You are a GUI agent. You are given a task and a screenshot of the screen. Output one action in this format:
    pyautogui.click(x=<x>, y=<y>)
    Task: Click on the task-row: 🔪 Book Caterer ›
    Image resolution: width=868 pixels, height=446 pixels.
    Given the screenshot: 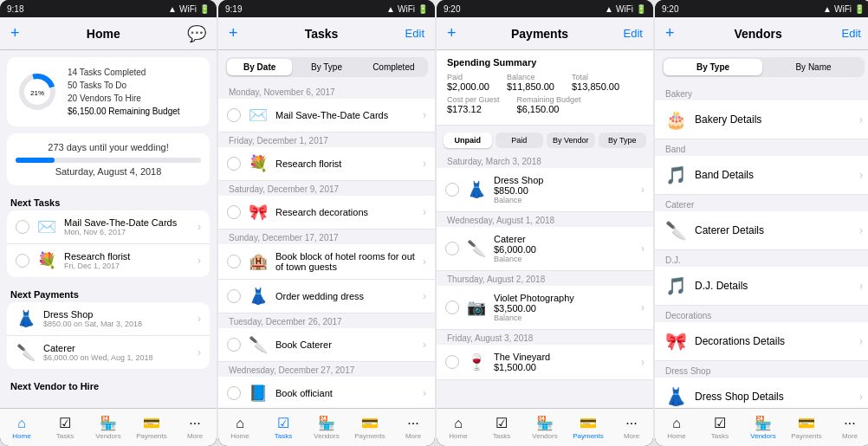 What is the action you would take?
    pyautogui.click(x=327, y=345)
    